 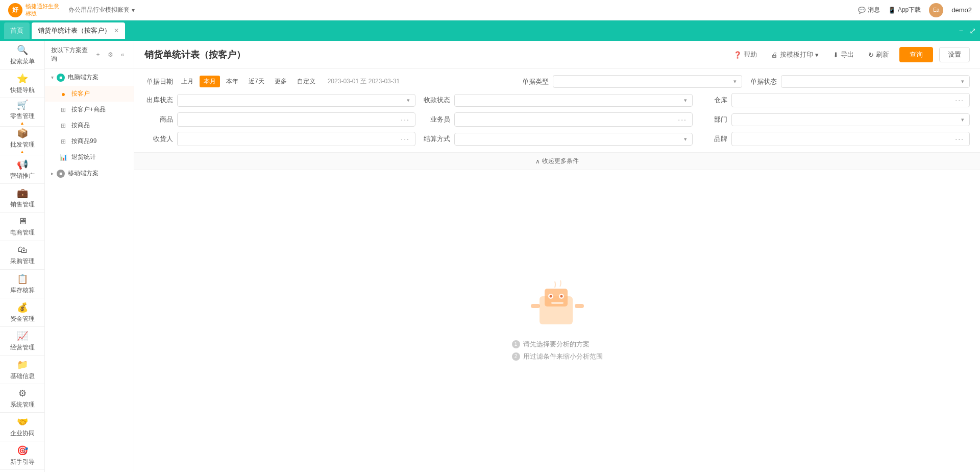 What do you see at coordinates (296, 100) in the screenshot?
I see `out-status-select` at bounding box center [296, 100].